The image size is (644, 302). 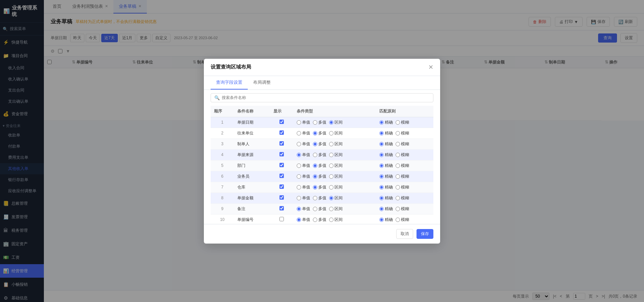 What do you see at coordinates (256, 98) in the screenshot?
I see `modal-search-input` at bounding box center [256, 98].